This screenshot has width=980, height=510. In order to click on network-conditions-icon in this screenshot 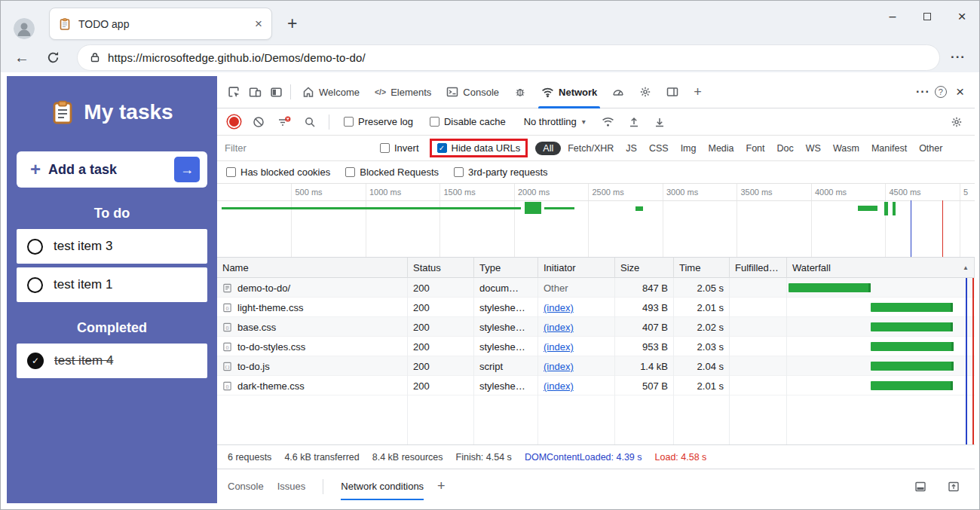, I will do `click(608, 122)`.